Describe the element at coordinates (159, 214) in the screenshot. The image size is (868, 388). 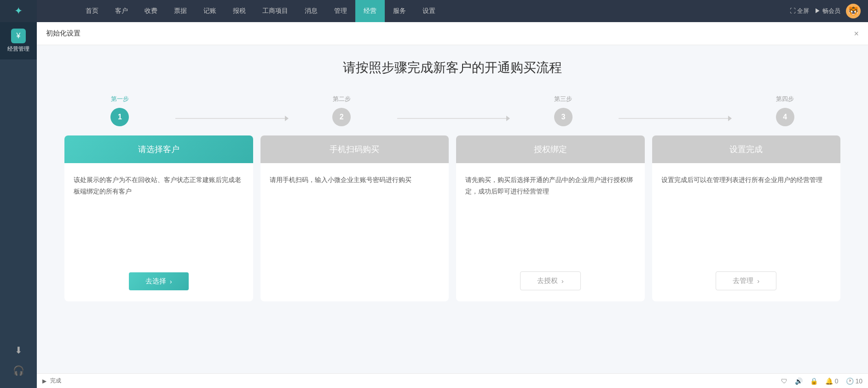
I see `card-1-body: 该处展示的客户为不在回收站、客户状态正常建账后完成老板端绑定的所有客户` at that location.